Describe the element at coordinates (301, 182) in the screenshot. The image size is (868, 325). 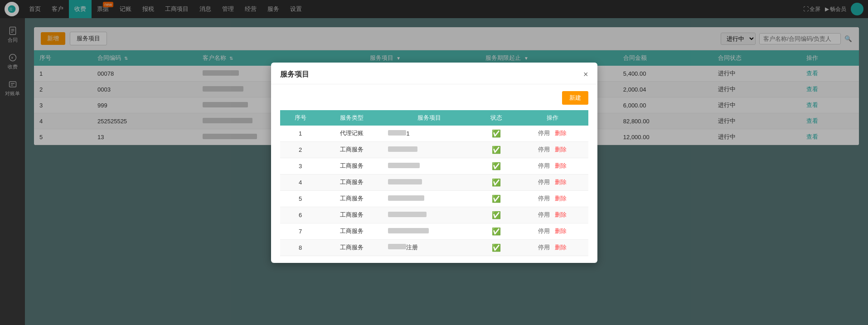
I see `modal-cell-seq: 4` at that location.